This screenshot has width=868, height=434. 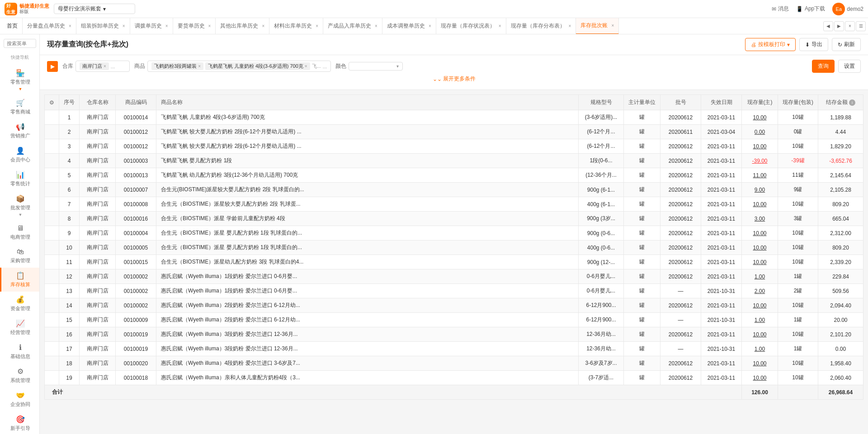 What do you see at coordinates (232, 66) in the screenshot?
I see `product-filter: 商品 飞鹤奶粉3段两罐装 × 飞鹤星飞帆 儿童奶粉 4段(3-6岁适用) 700…` at bounding box center [232, 66].